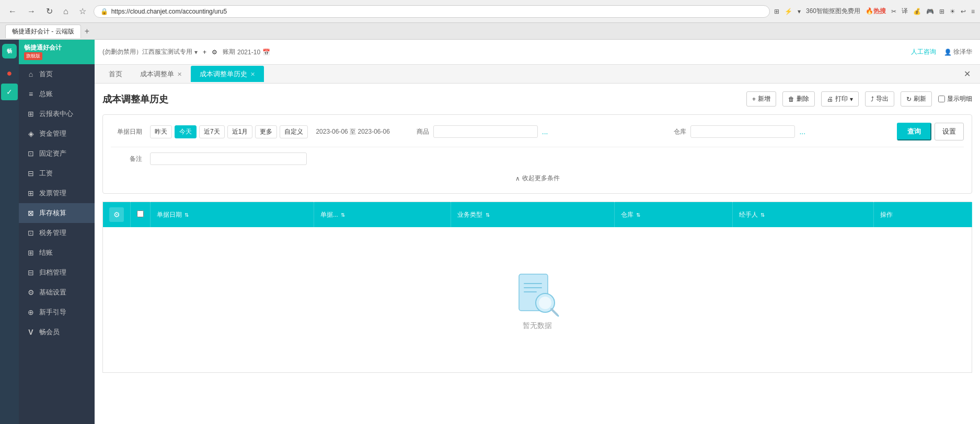 The width and height of the screenshot is (980, 424). I want to click on memo-filter-input, so click(228, 159).